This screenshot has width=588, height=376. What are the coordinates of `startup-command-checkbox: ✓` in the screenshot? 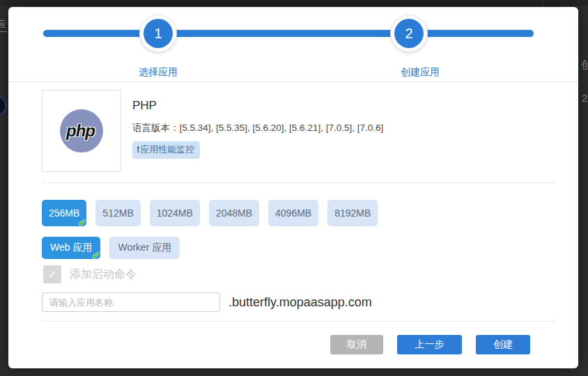 It's located at (52, 274).